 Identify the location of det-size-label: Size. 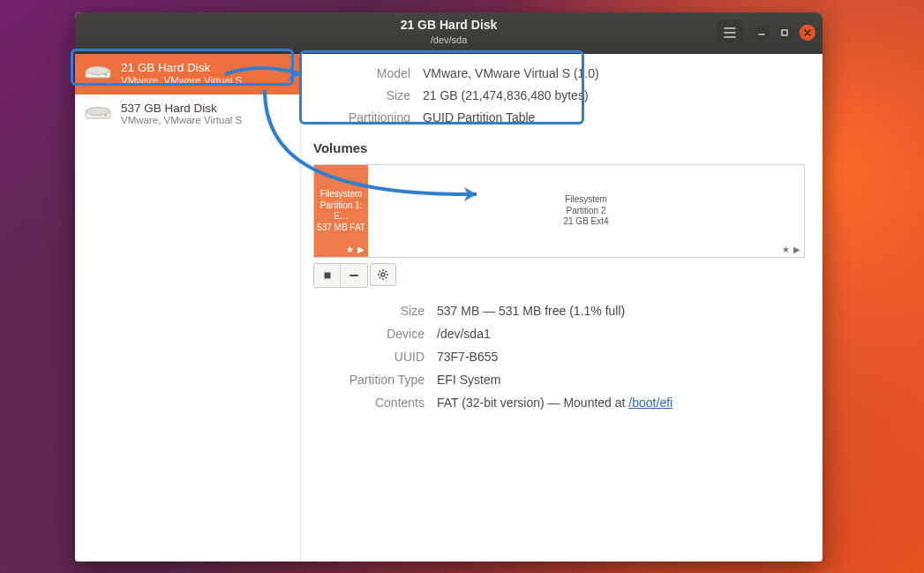
(369, 311).